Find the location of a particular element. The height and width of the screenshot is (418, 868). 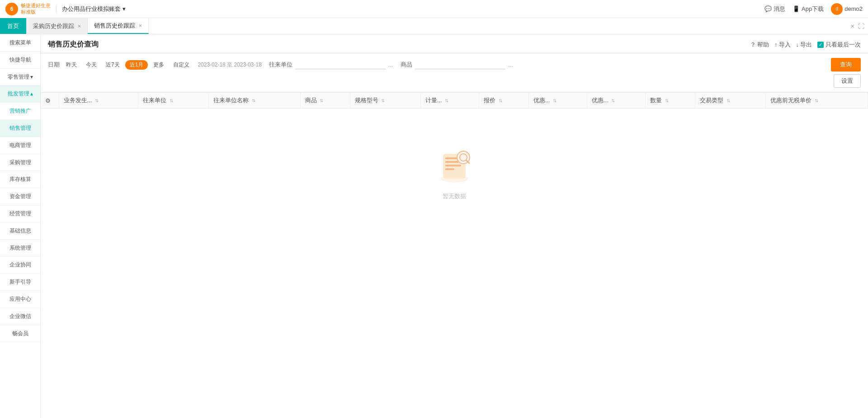

tab-purchase-history: 采购历史价跟踪 × is located at coordinates (57, 26).